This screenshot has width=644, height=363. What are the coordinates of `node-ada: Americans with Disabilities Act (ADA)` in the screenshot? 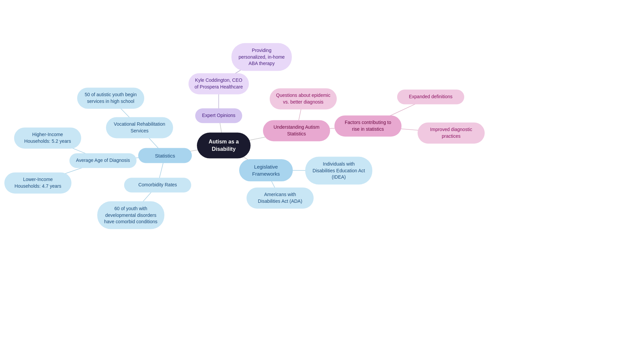 It's located at (280, 198).